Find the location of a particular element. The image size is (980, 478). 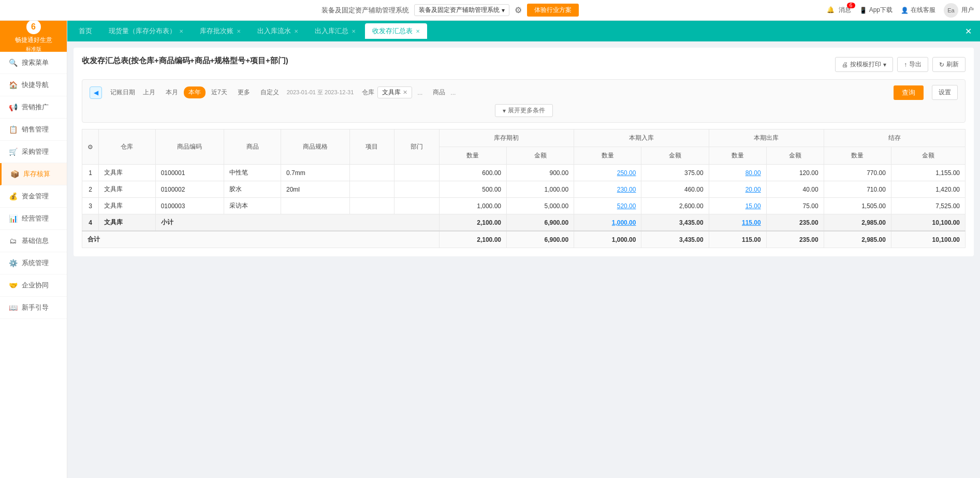

cell-subtotal-opening-amt: 6,900.00 is located at coordinates (540, 223).